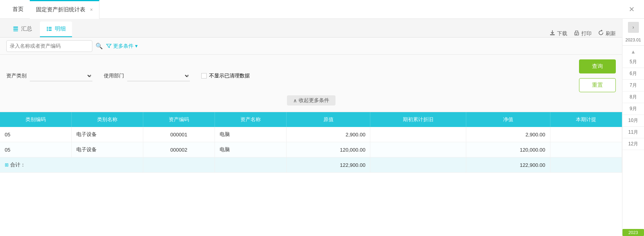 The width and height of the screenshot is (644, 236). What do you see at coordinates (36, 134) in the screenshot?
I see `row1-category-code: 05` at bounding box center [36, 134].